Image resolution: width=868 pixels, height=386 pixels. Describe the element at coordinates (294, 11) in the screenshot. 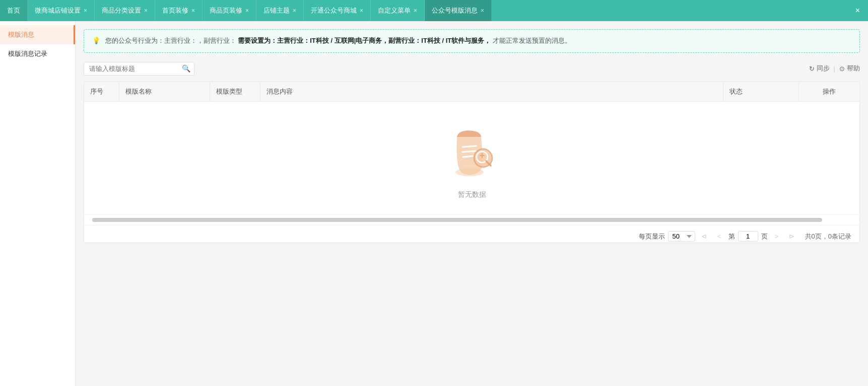

I see `close-tab-theme: ×` at that location.